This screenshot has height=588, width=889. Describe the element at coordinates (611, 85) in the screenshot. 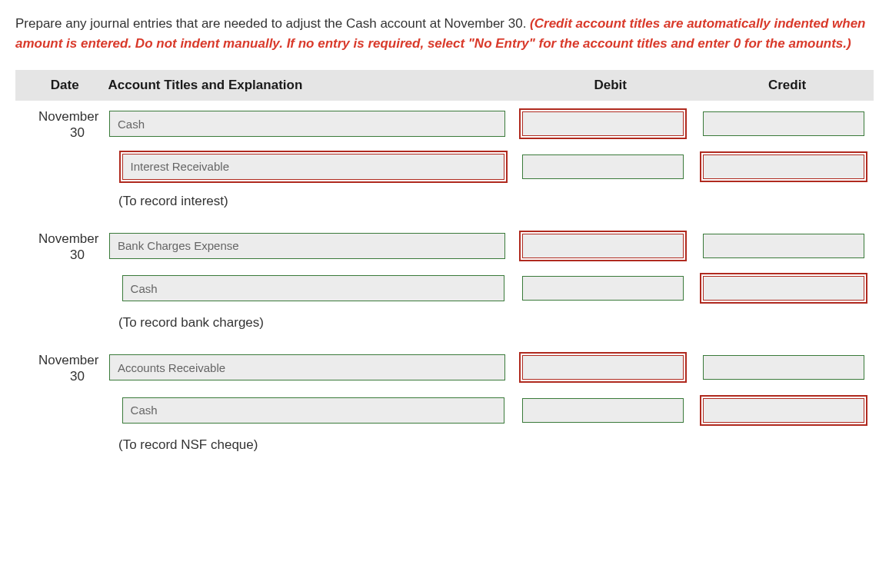

I see `header-debit: Debit` at that location.